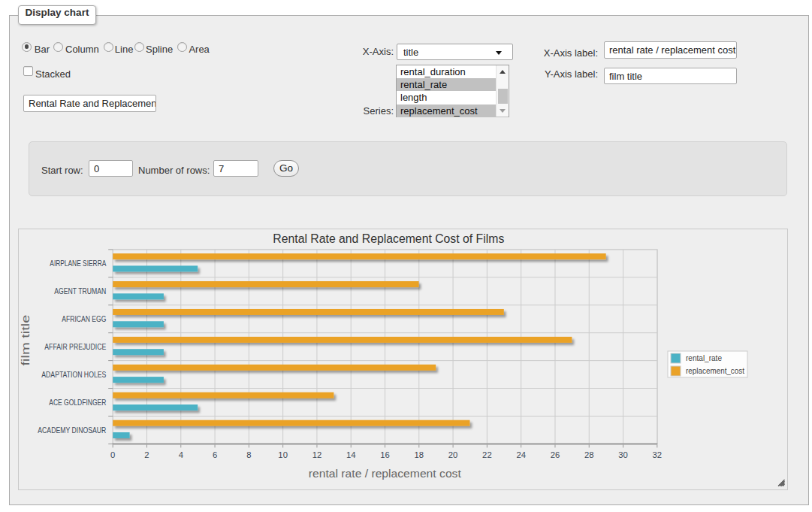  I want to click on svg-text: ACADEMY DINOSAUR, so click(72, 430).